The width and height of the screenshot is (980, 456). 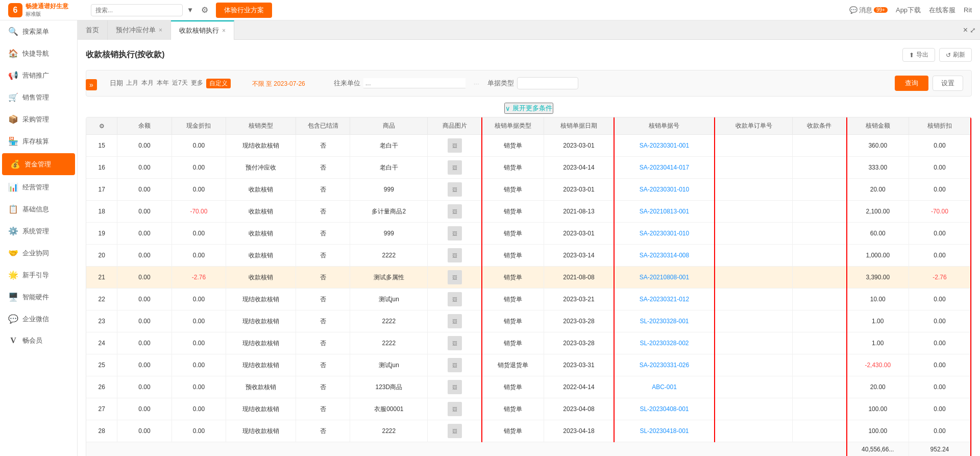 What do you see at coordinates (139, 30) in the screenshot?
I see `tab-prepay: 预付冲应付单 ×` at bounding box center [139, 30].